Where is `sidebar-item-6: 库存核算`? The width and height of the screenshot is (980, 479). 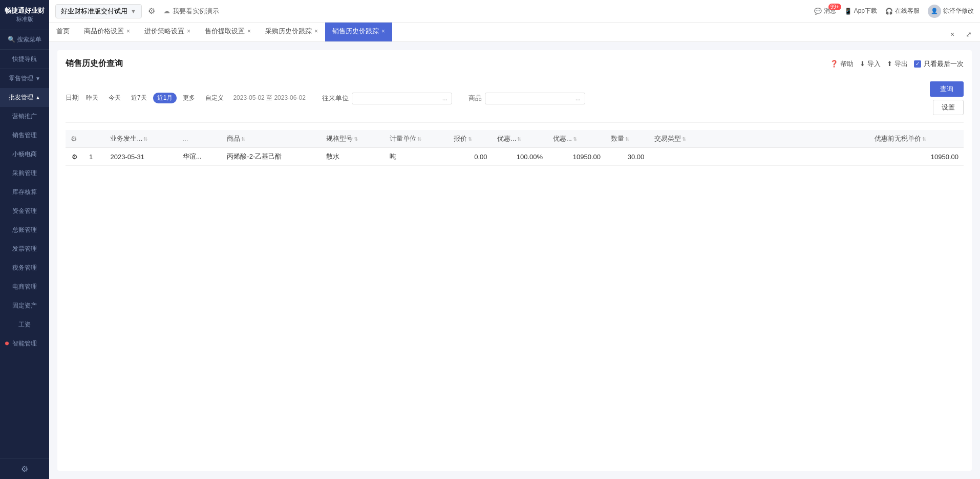
sidebar-item-6: 库存核算 is located at coordinates (25, 192).